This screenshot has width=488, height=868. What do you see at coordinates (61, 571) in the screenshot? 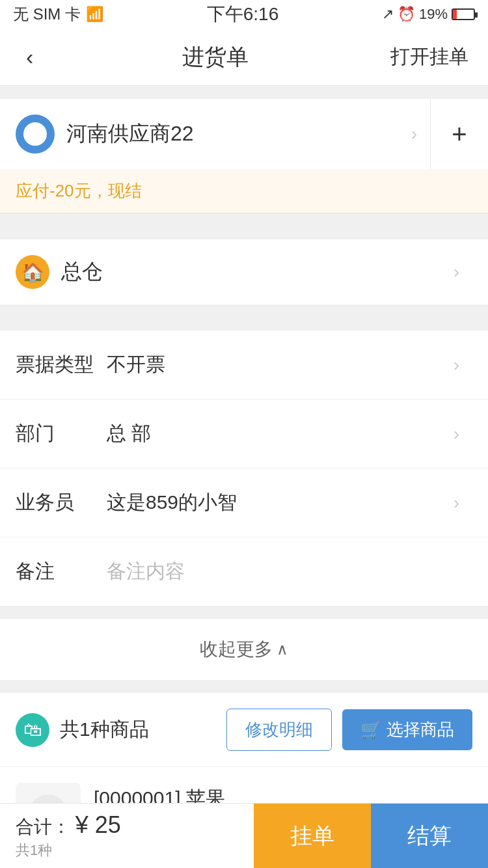
I see `note-label: 备注` at bounding box center [61, 571].